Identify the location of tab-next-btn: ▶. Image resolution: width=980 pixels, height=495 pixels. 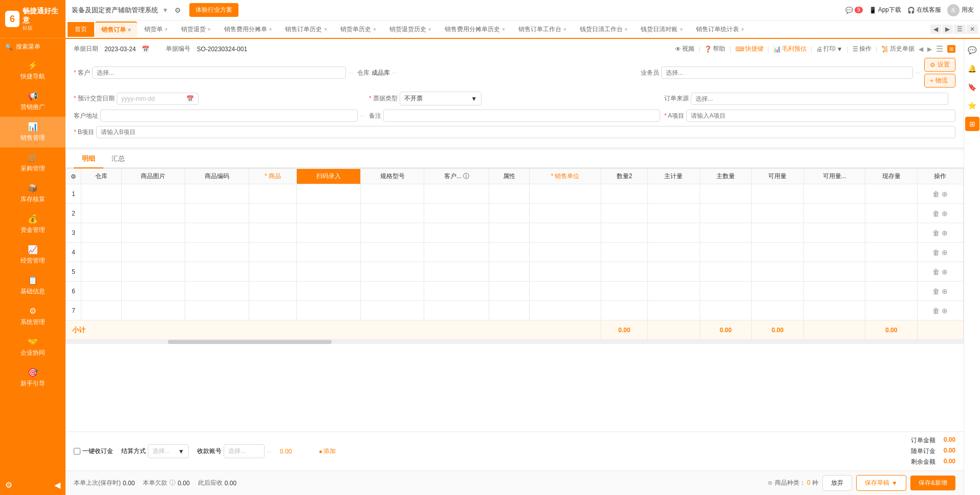
(948, 29).